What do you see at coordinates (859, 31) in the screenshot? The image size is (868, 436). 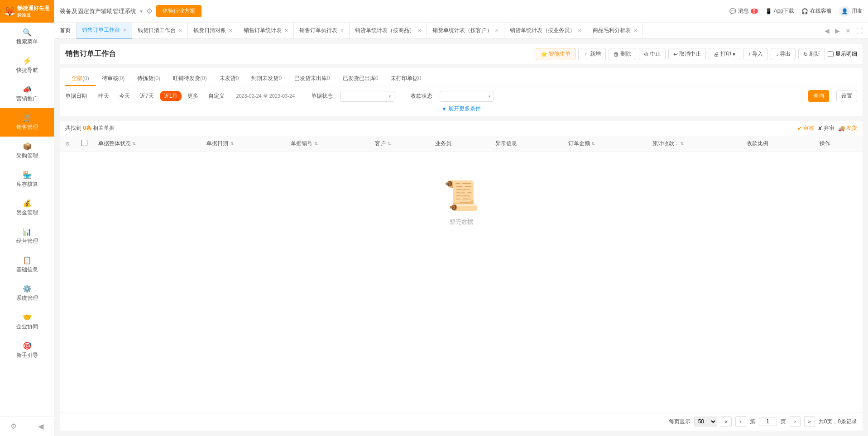 I see `tab-maximize-btn: ⛶` at bounding box center [859, 31].